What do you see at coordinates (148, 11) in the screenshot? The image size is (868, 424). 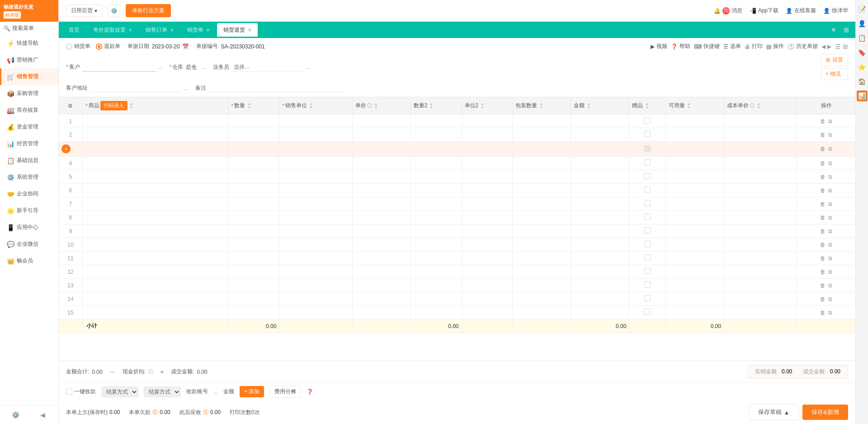 I see `experience-button: 体验行业方案` at bounding box center [148, 11].